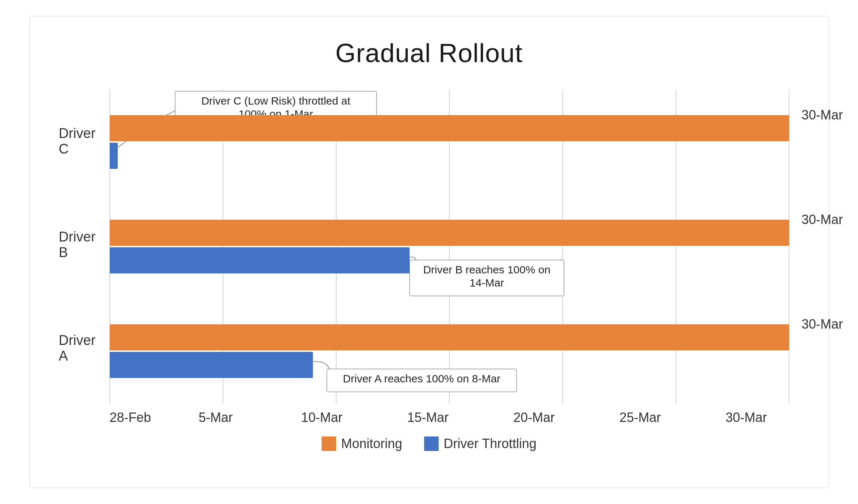  I want to click on driver-row-c: 30-Mar, so click(455, 142).